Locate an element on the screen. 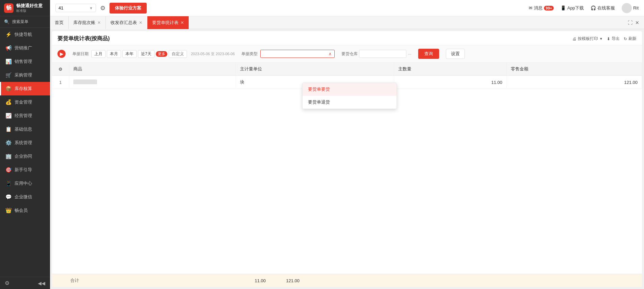  type-filter-arrow: ∧ is located at coordinates (330, 54).